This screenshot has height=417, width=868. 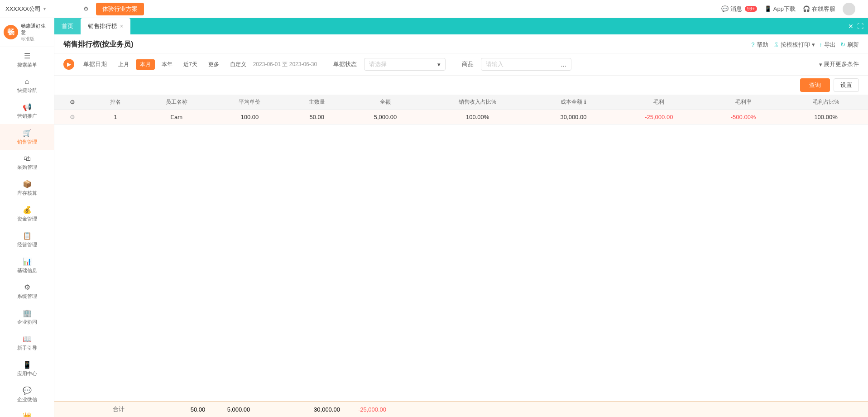 I want to click on col-gross-profit: 毛利, so click(x=659, y=102).